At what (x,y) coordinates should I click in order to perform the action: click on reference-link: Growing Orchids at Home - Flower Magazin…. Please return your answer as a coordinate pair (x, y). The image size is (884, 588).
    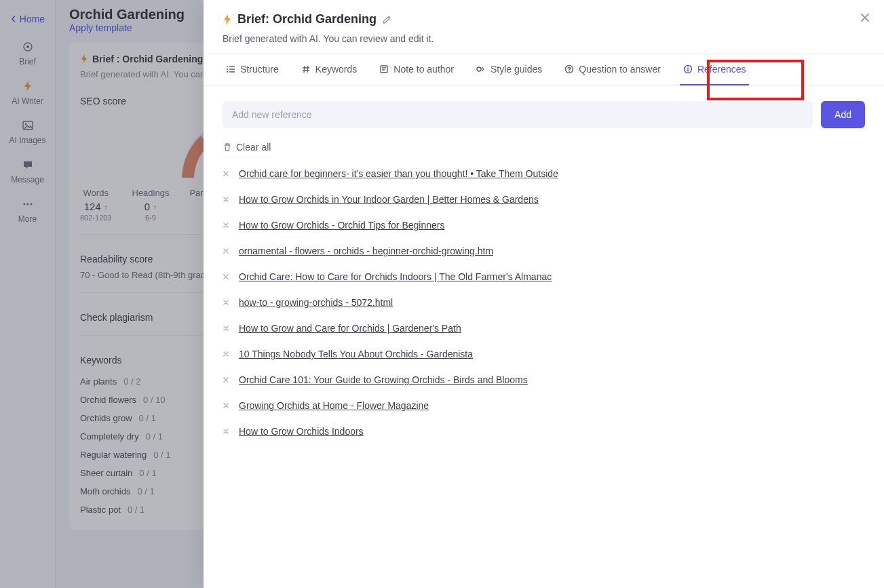
    Looking at the image, I should click on (334, 406).